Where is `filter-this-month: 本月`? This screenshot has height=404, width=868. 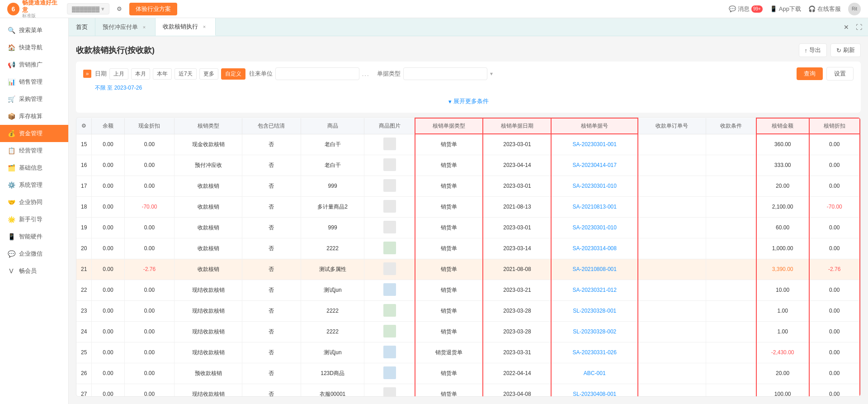
filter-this-month: 本月 is located at coordinates (141, 74).